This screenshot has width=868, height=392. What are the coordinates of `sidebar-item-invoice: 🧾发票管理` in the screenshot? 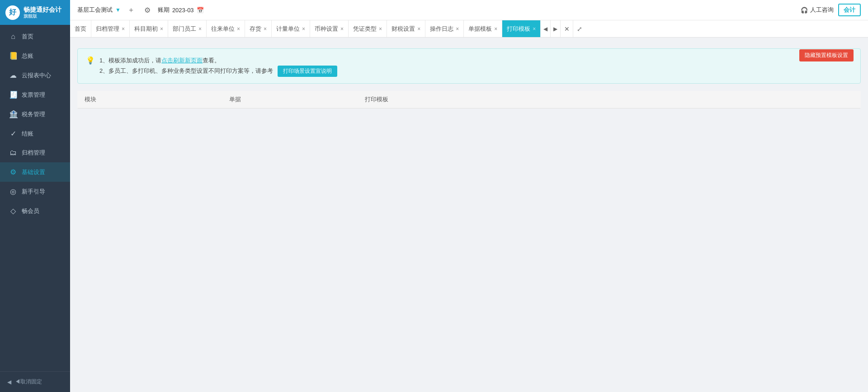 It's located at (35, 95).